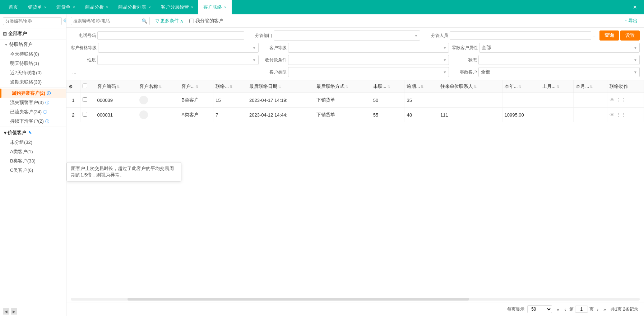  Describe the element at coordinates (470, 87) in the screenshot. I see `col-contacts-person: 往来单位联系人⇅` at that location.